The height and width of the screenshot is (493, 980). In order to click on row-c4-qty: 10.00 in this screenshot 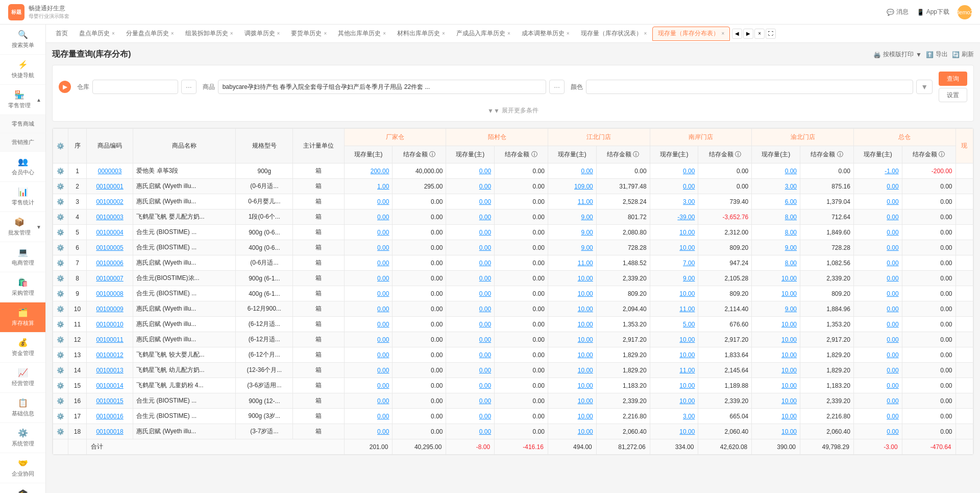, I will do `click(674, 432)`.